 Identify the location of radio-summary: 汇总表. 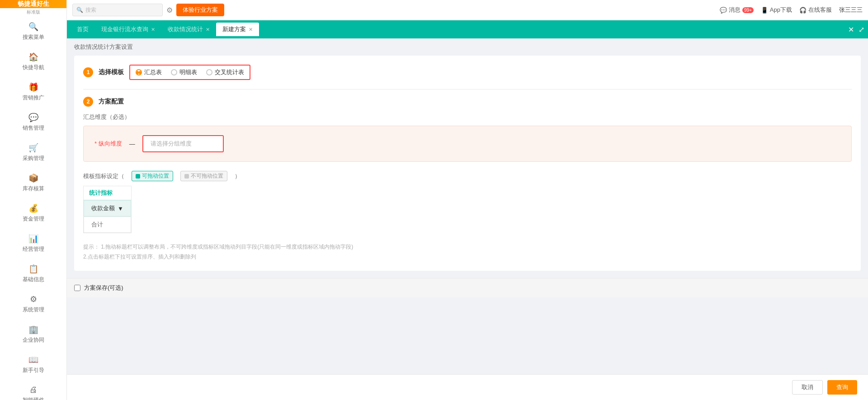
(149, 72).